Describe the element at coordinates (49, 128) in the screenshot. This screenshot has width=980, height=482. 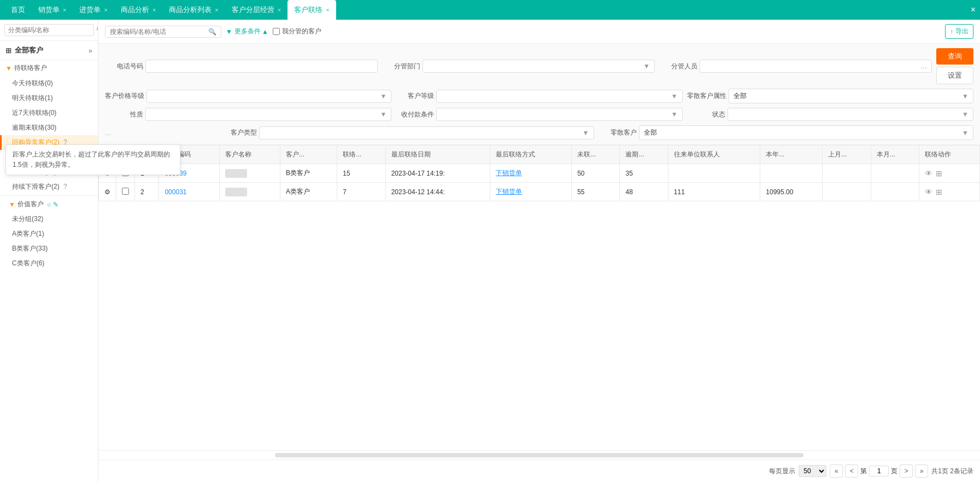
I see `sidebar-item-overdue: 逾期未联络(30)` at that location.